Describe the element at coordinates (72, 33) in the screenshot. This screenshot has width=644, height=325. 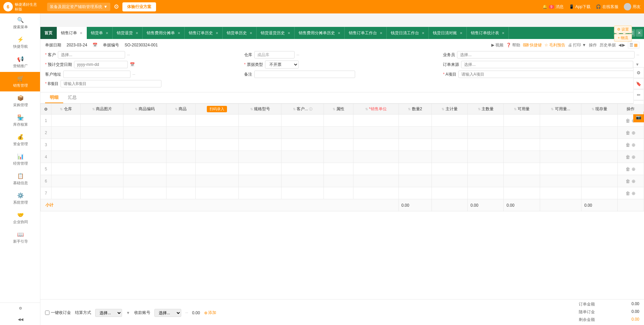
I see `tab-sales-order: 销售订单 ✕` at that location.